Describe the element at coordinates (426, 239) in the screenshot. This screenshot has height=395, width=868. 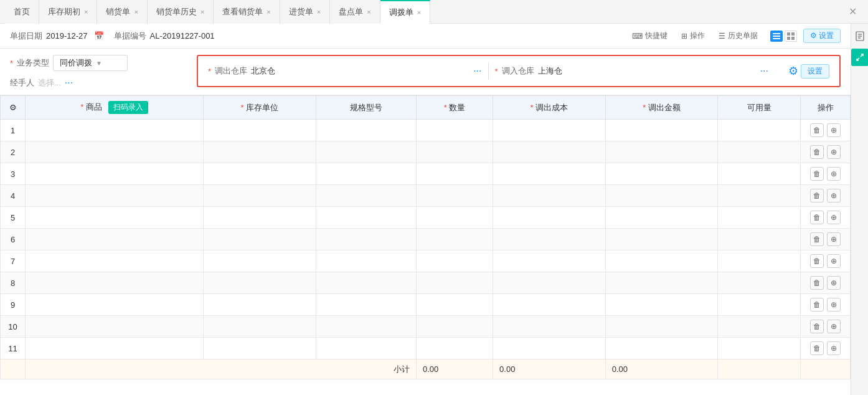
I see `table-row: 6 🗑 ⊕` at that location.